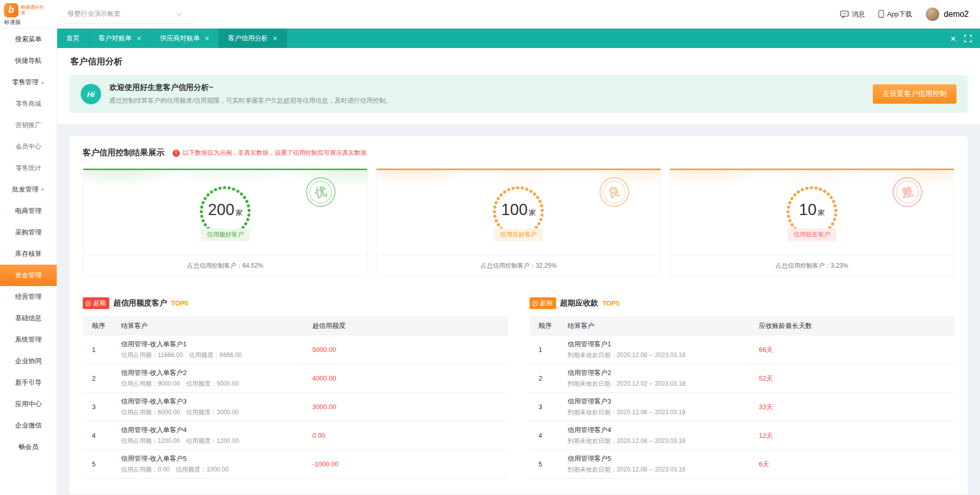 The image size is (980, 495). I want to click on tab-customer-credit-analysis: 客户信用分析×, so click(252, 38).